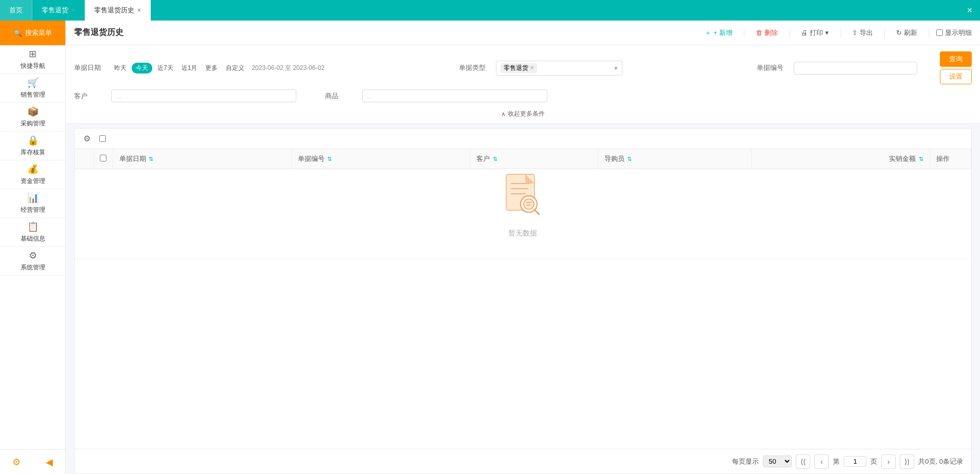 Image resolution: width=980 pixels, height=474 pixels. Describe the element at coordinates (841, 159) in the screenshot. I see `th-amount: 实销金额 ⇅` at that location.